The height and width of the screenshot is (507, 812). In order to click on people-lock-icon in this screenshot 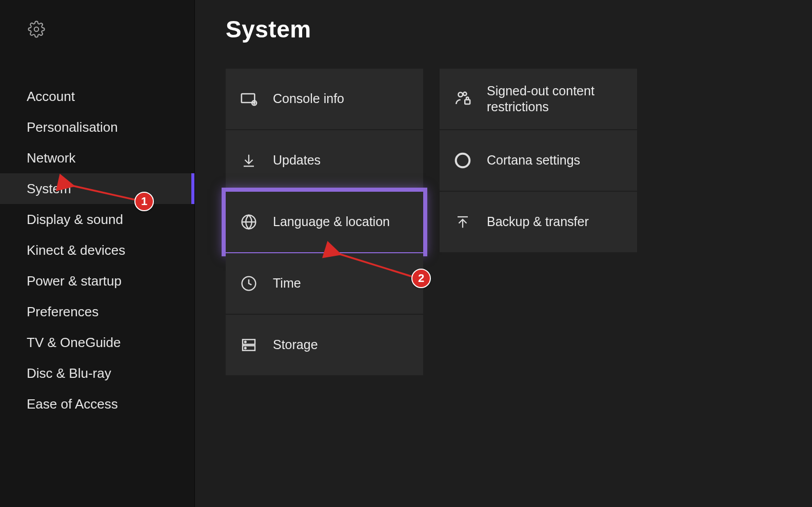, I will do `click(463, 99)`.